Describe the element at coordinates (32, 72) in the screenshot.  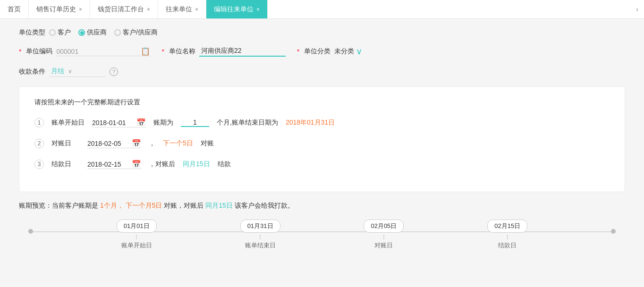
I see `collect-condition-label: 收款条件` at that location.